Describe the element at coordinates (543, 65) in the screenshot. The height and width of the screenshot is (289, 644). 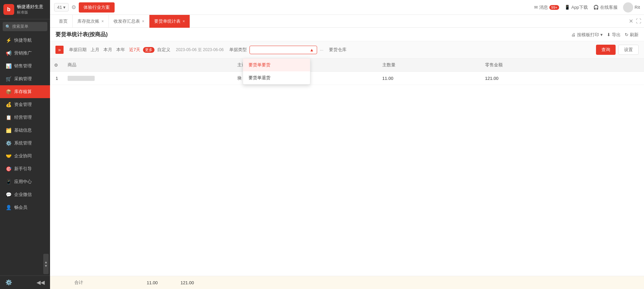
I see `col-amount: 零售金额` at that location.